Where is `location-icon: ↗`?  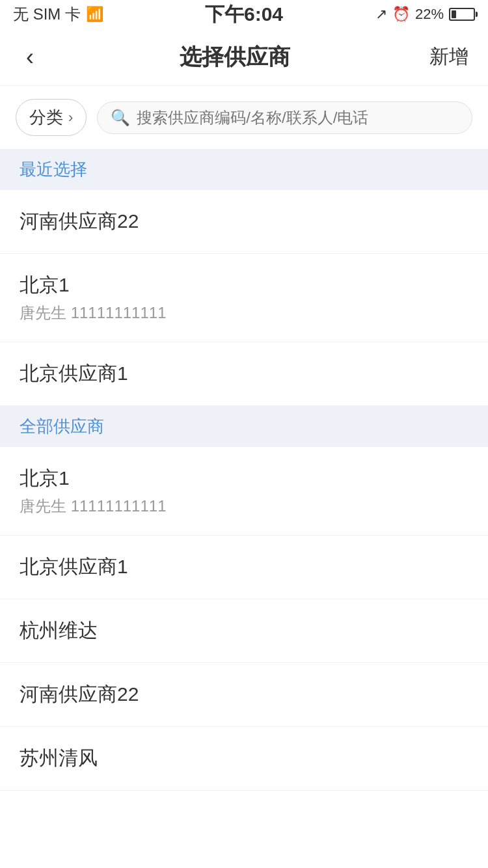
location-icon: ↗ is located at coordinates (381, 14).